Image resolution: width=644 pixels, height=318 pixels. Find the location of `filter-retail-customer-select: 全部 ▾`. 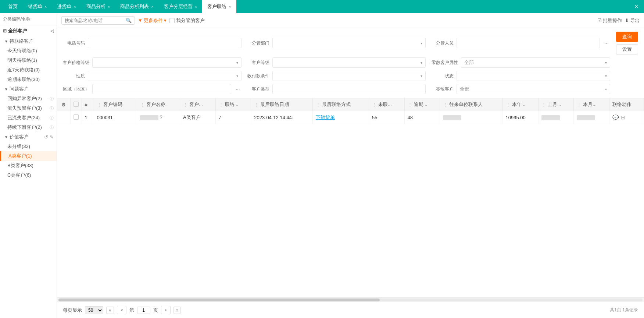

filter-retail-customer-select: 全部 ▾ is located at coordinates (533, 89).